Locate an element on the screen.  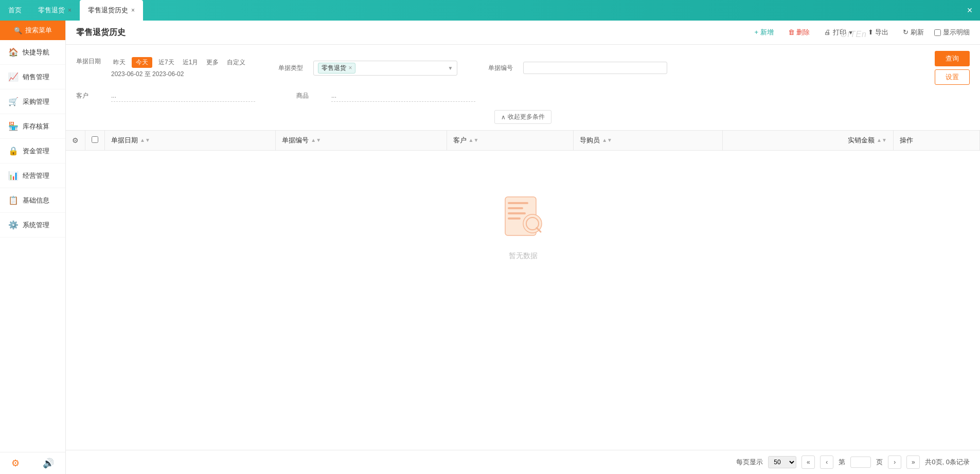
tab-retail-return-label: 零售退货 is located at coordinates (51, 10).